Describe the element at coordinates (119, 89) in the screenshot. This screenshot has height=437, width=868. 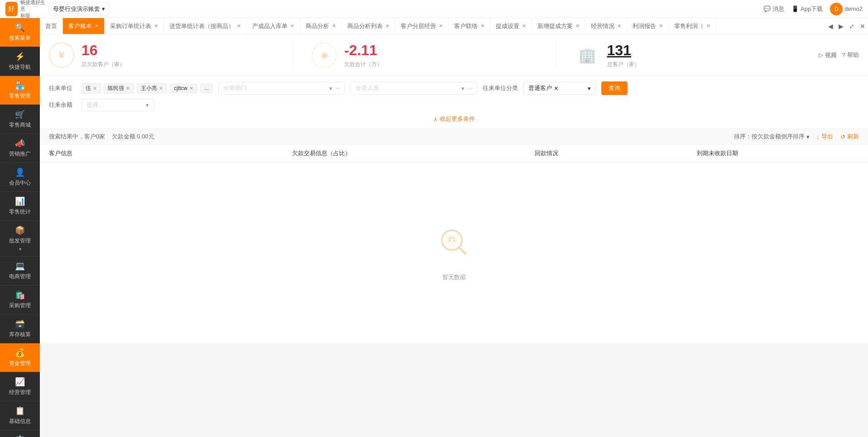
I see `tag-chen: 陈民强 ✕` at that location.